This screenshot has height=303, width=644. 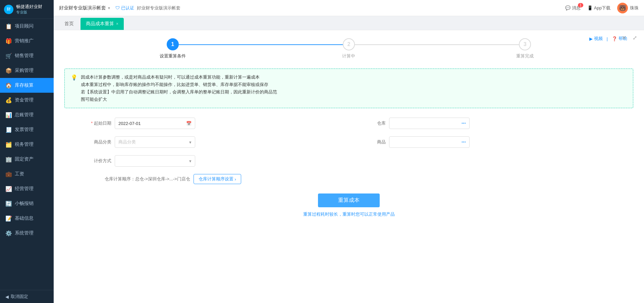 What do you see at coordinates (9, 233) in the screenshot?
I see `system-icon: ⚙️` at bounding box center [9, 233].